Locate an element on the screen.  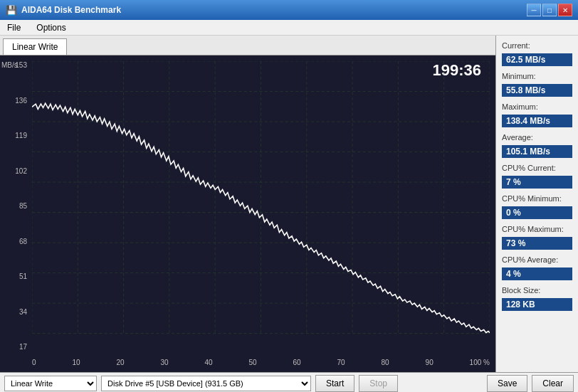
x-label-80: 80 is located at coordinates (386, 363).